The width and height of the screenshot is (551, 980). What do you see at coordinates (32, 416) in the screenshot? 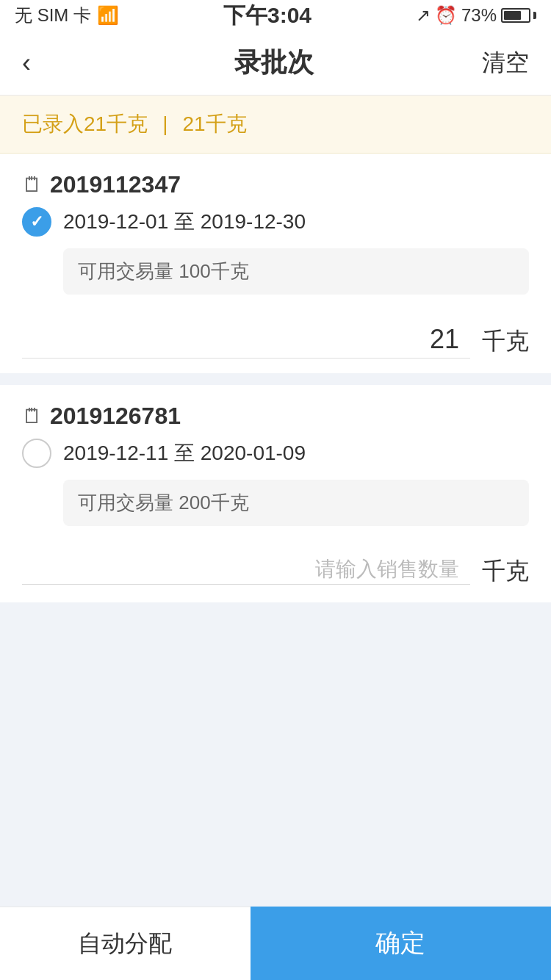
I see `batch-icon-2: 🗒` at bounding box center [32, 416].